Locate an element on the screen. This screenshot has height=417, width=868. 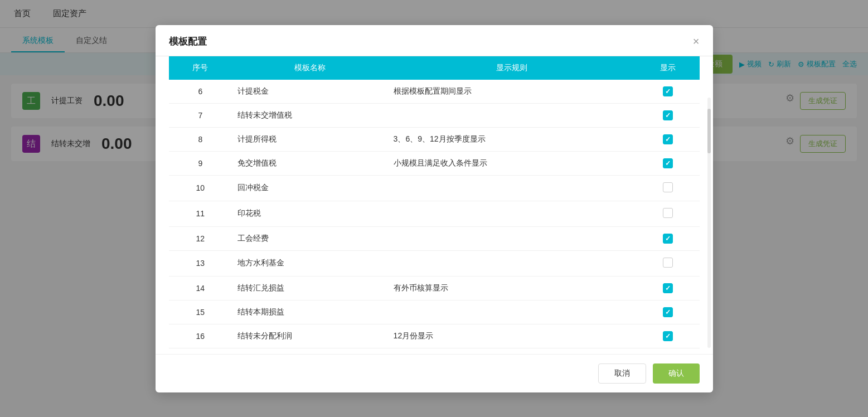
cancel-button: 取消 is located at coordinates (622, 374).